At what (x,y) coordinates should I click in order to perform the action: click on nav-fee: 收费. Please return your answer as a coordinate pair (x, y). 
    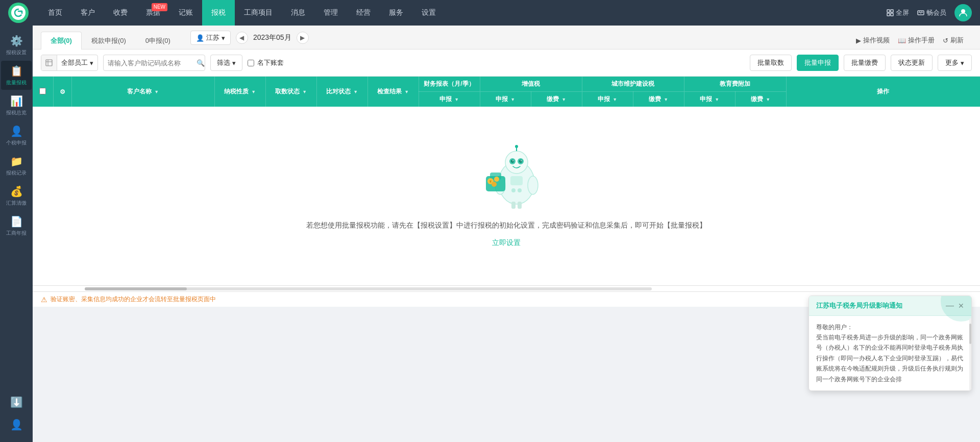
    Looking at the image, I should click on (120, 13).